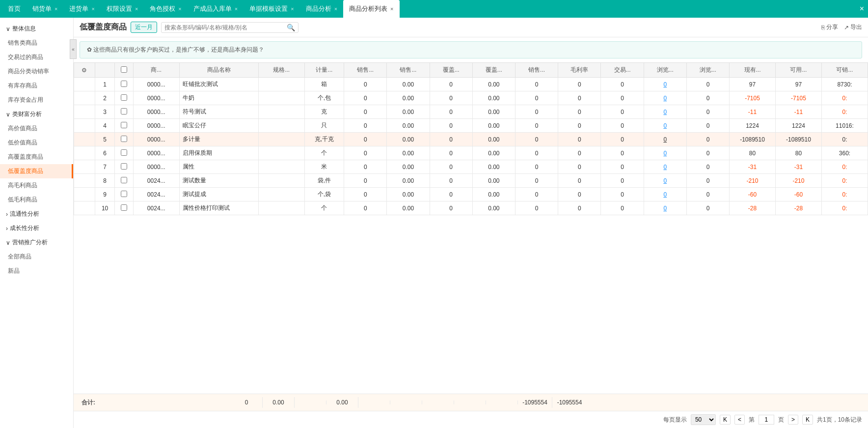 The height and width of the screenshot is (428, 868). What do you see at coordinates (494, 70) in the screenshot?
I see `col-cover2: 覆盖...` at bounding box center [494, 70].